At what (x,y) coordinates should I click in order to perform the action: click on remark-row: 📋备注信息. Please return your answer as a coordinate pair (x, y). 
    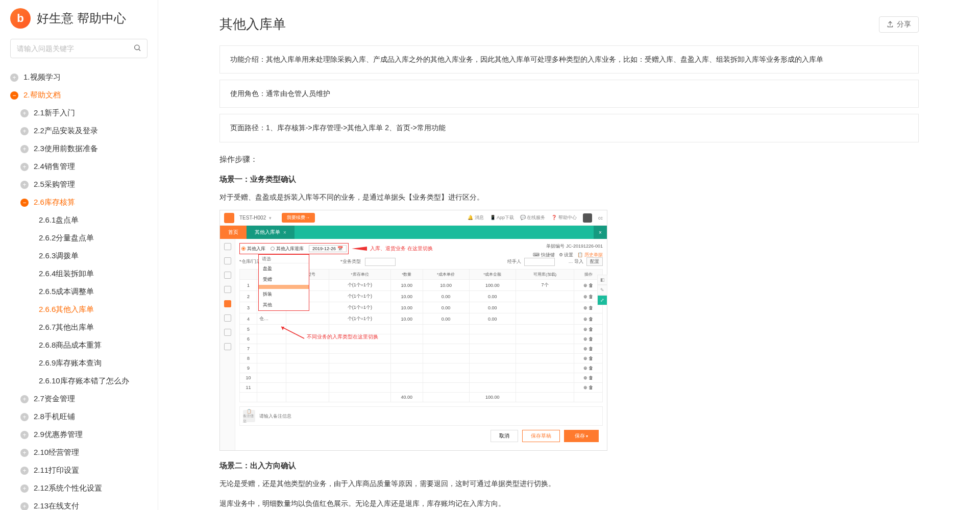
    Looking at the image, I should click on (421, 416).